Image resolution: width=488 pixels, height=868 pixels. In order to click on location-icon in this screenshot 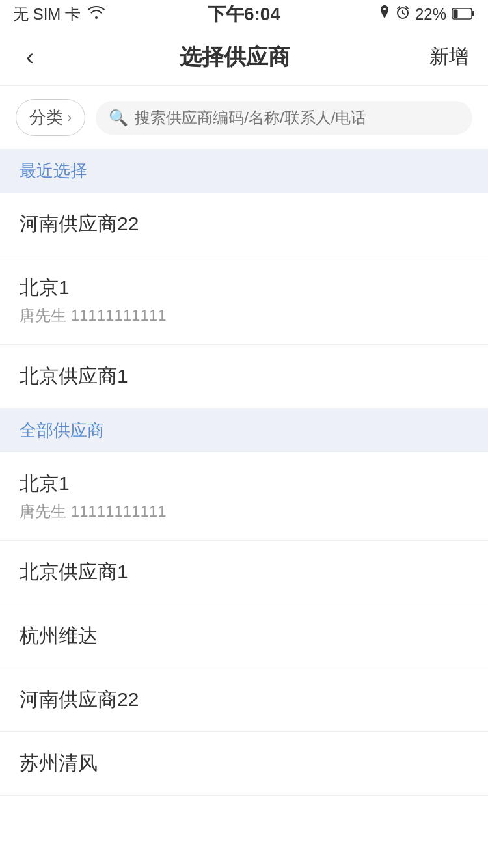, I will do `click(385, 14)`.